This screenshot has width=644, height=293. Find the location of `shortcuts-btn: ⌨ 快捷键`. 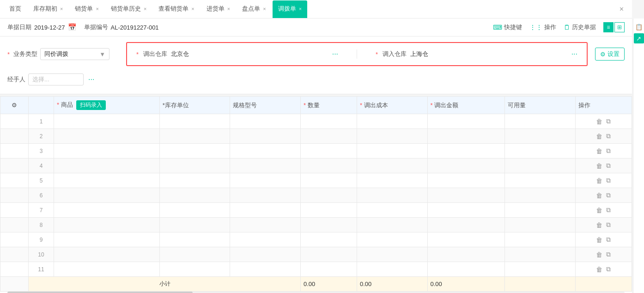

shortcuts-btn: ⌨ 快捷键 is located at coordinates (507, 27).